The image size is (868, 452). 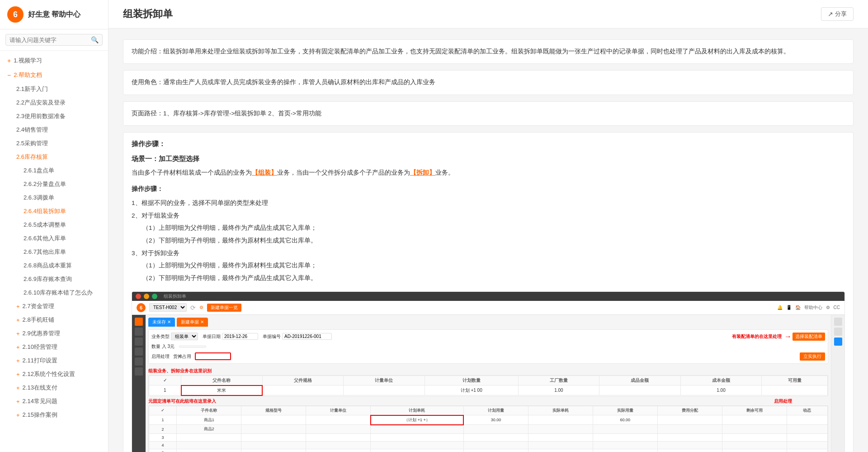 What do you see at coordinates (54, 198) in the screenshot?
I see `sidebar-item-transfer: 2.6.3调拨单` at bounding box center [54, 198].